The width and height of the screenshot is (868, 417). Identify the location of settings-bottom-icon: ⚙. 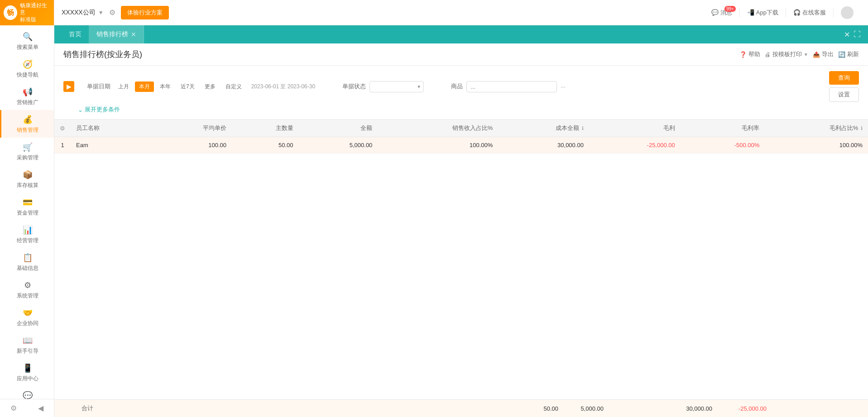
(14, 408).